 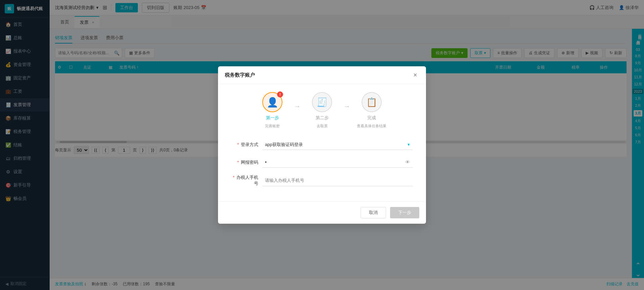 I want to click on dialog-title: 税务数字账户, so click(x=240, y=75).